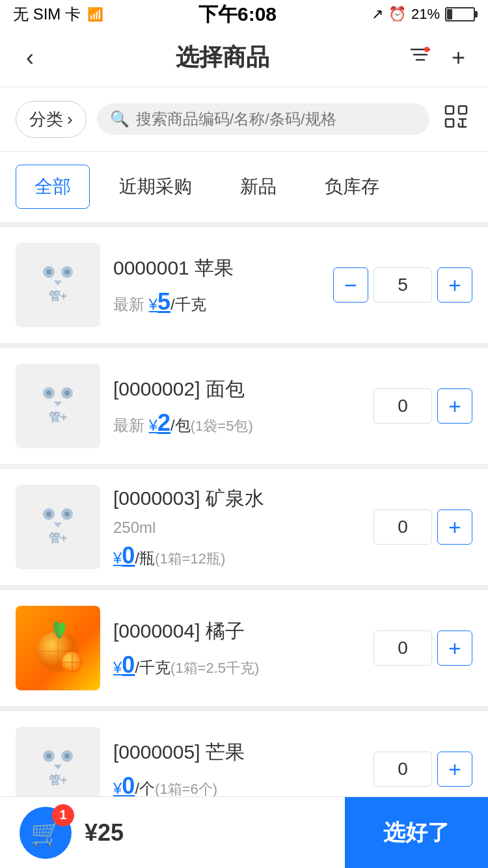 Image resolution: width=488 pixels, height=868 pixels. I want to click on product-info: [0000002] 面包 最新 ¥2/包(1袋=5包), so click(237, 406).